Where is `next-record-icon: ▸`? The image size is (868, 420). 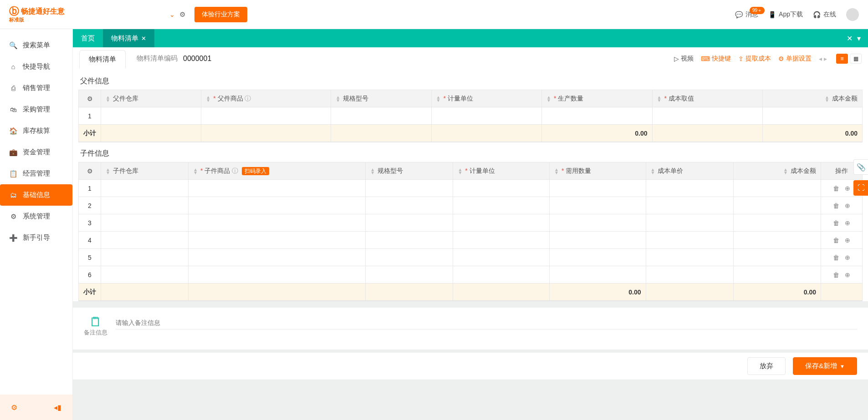
next-record-icon: ▸ is located at coordinates (825, 59).